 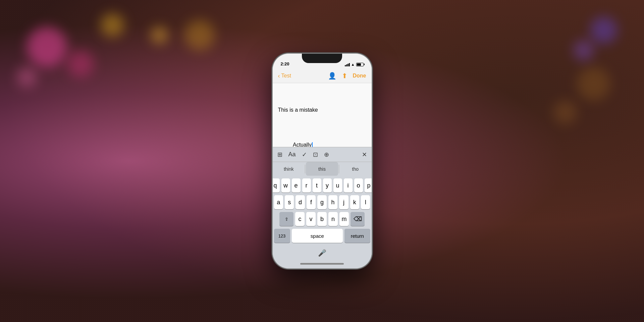 What do you see at coordinates (285, 64) in the screenshot?
I see `status-time: 2:20` at bounding box center [285, 64].